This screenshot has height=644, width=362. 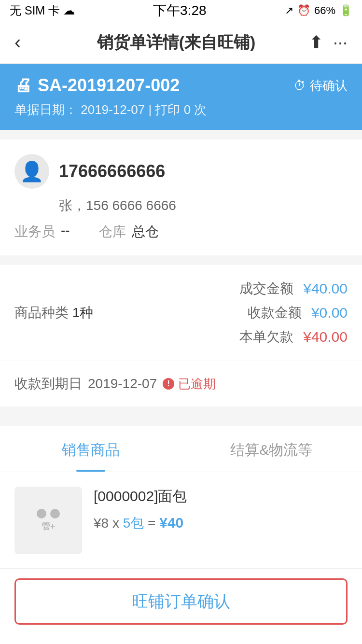 What do you see at coordinates (316, 42) in the screenshot?
I see `share-icon: ⬆` at bounding box center [316, 42].